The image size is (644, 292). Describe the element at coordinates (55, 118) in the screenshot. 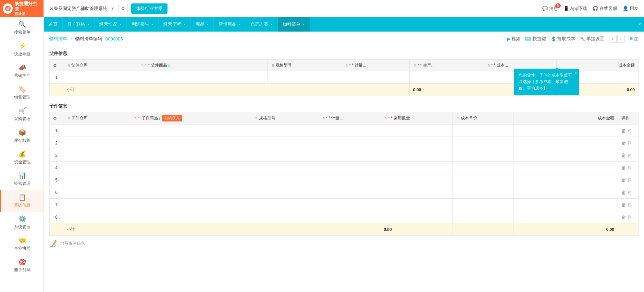

I see `child-settings-icon: ⚙` at that location.